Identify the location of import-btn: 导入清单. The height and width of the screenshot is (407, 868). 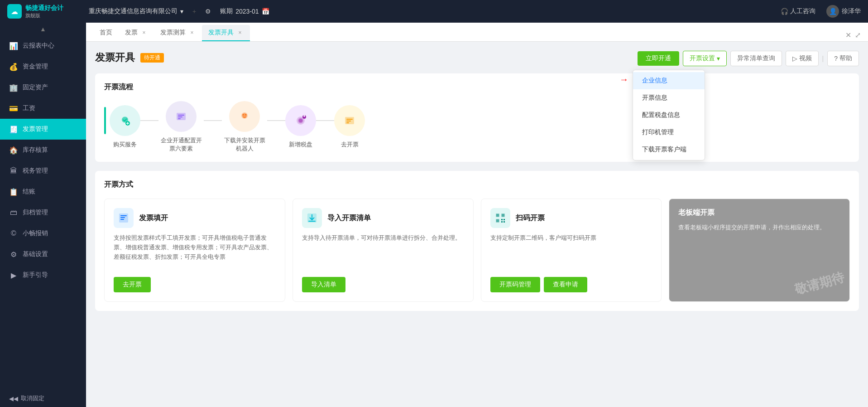
(324, 285).